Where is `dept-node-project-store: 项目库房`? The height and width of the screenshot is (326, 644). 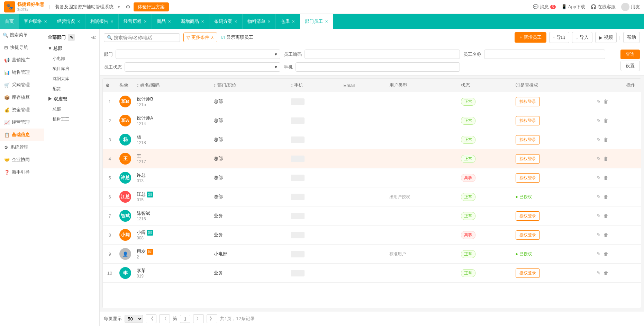
dept-node-project-store: 项目库房 is located at coordinates (72, 69).